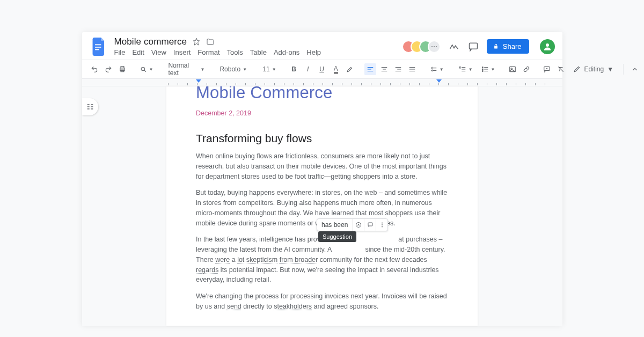 The width and height of the screenshot is (644, 337). What do you see at coordinates (222, 260) in the screenshot?
I see `grammar-underline: were` at bounding box center [222, 260].